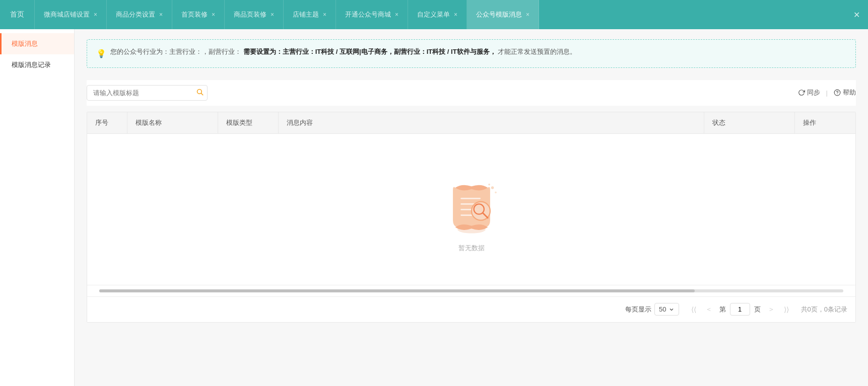 The image size is (868, 386). I want to click on scrollbar-track, so click(472, 291).